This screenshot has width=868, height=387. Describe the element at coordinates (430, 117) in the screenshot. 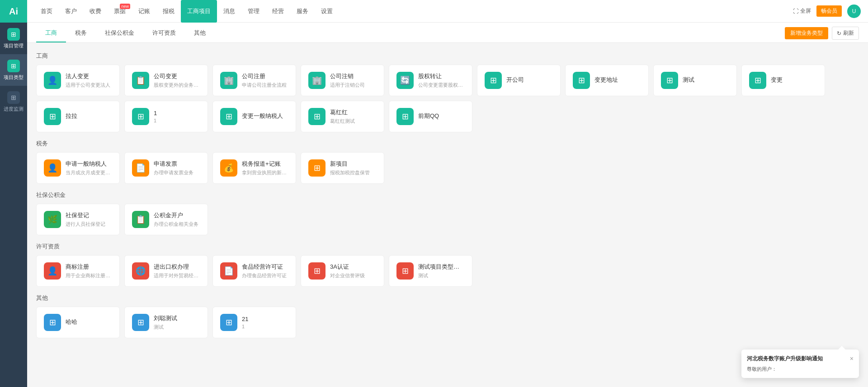

I see `card-early-qq: ⊞ 前期QQ` at that location.